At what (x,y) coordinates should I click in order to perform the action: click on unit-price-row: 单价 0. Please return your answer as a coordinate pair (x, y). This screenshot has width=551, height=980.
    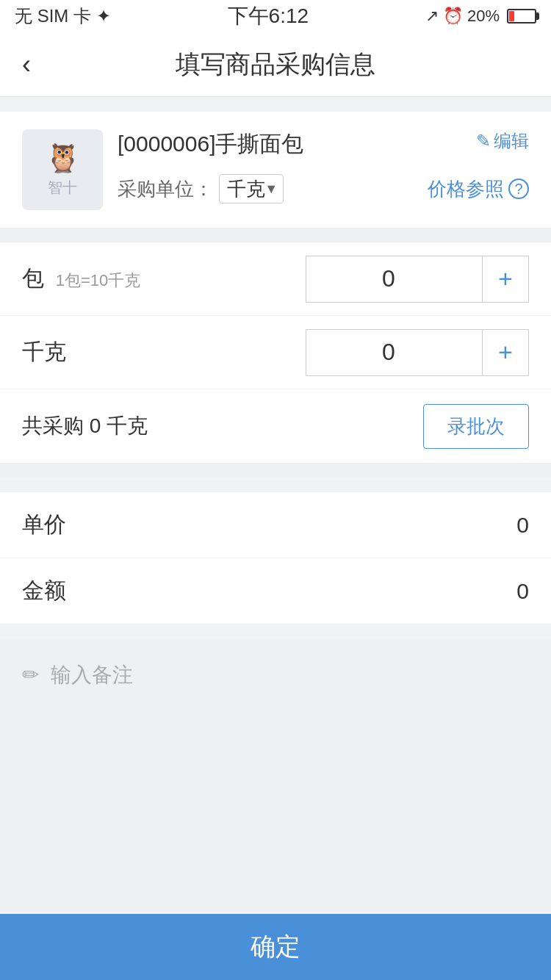
    Looking at the image, I should click on (276, 525).